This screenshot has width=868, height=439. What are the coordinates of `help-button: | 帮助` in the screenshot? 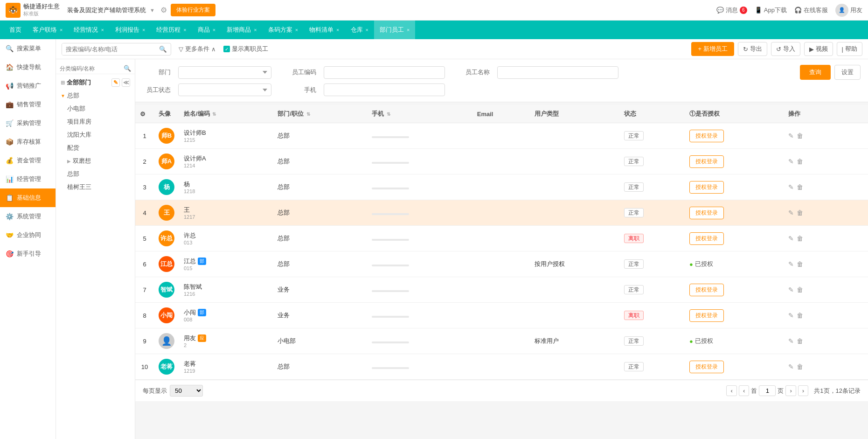 It's located at (850, 49).